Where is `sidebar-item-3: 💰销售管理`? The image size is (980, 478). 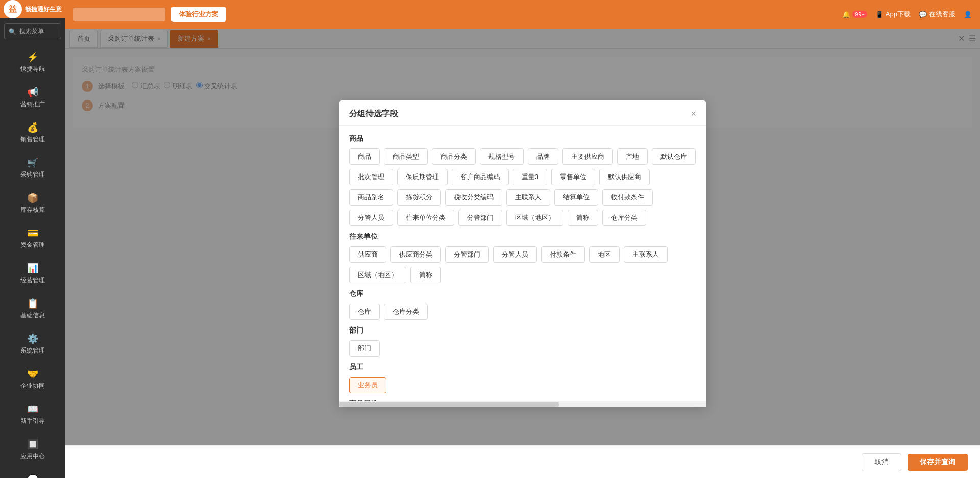 sidebar-item-3: 💰销售管理 is located at coordinates (33, 133).